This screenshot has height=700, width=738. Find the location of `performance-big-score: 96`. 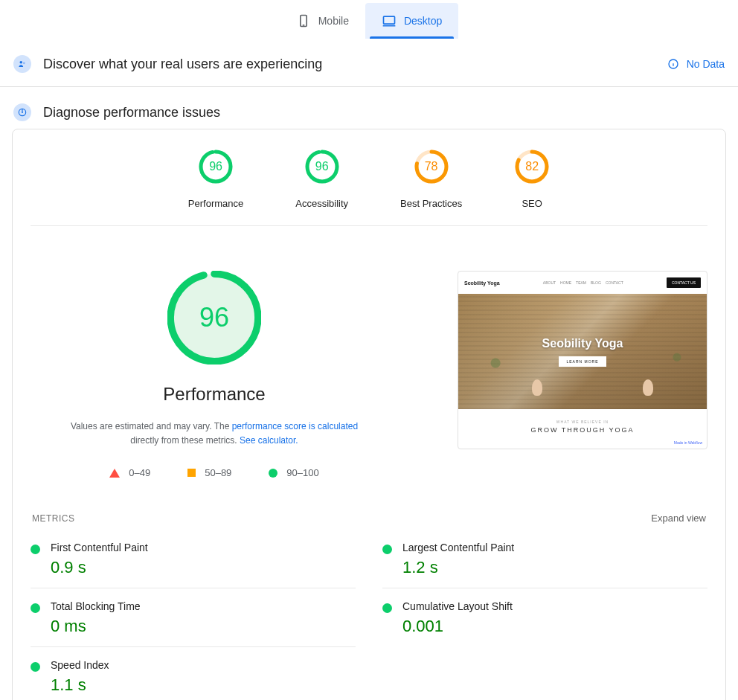

performance-big-score: 96 is located at coordinates (214, 318).